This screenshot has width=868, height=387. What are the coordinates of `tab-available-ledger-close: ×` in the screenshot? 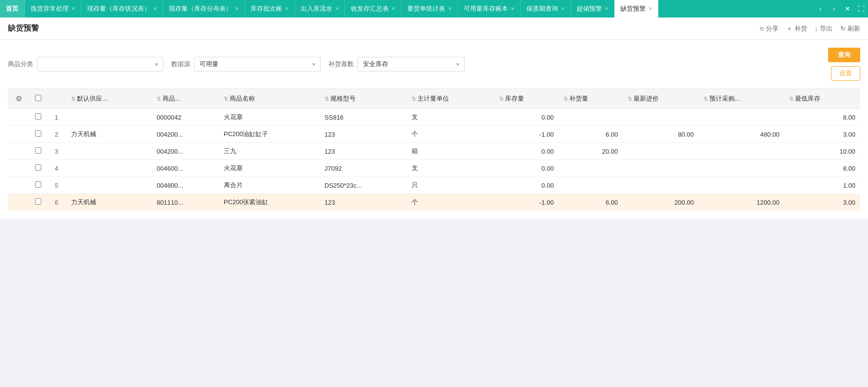 It's located at (513, 9).